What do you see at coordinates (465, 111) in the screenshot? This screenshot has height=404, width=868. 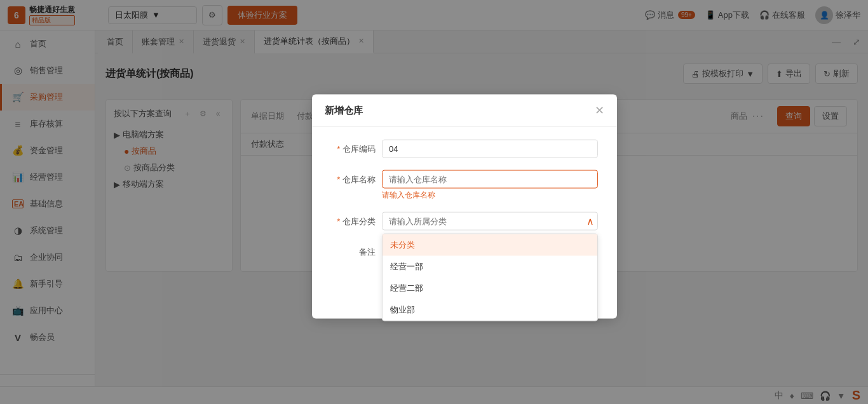 I see `modal-header: 新增仓库 ✕` at bounding box center [465, 111].